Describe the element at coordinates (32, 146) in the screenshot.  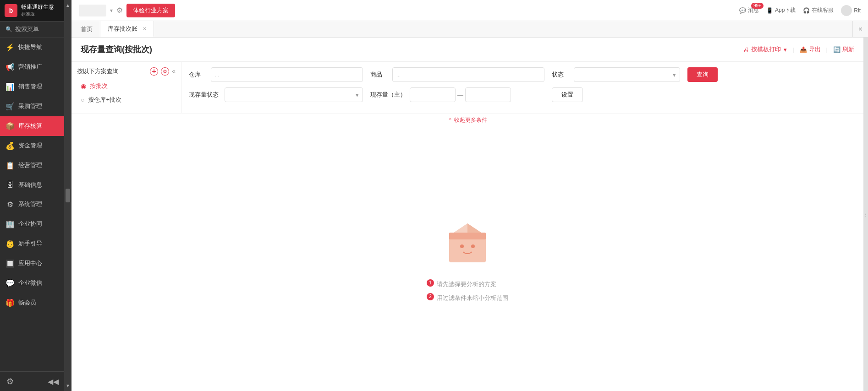
I see `sidebar-item-finance: 💰 资金管理` at that location.